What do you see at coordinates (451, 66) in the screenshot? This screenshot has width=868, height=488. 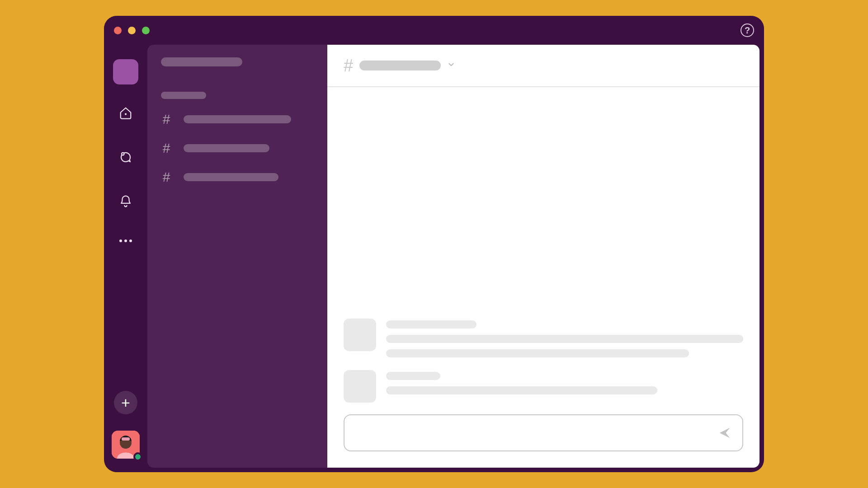 I see `chevron-down-icon` at bounding box center [451, 66].